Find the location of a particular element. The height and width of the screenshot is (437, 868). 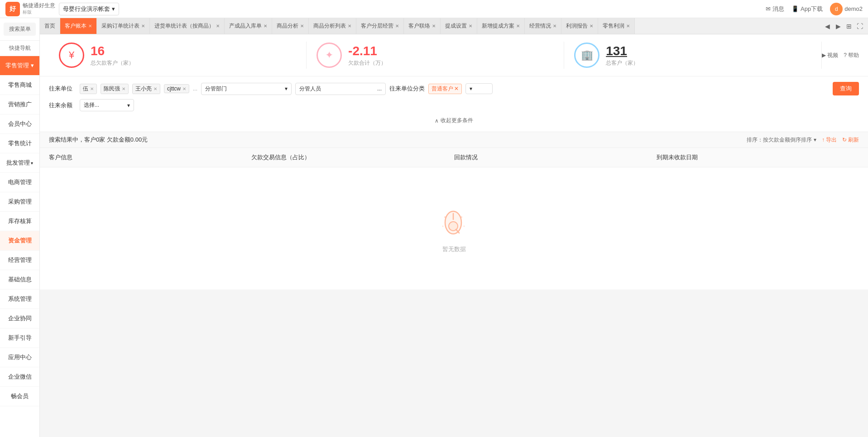

tag-close-category-icon: ✕ is located at coordinates (456, 89).